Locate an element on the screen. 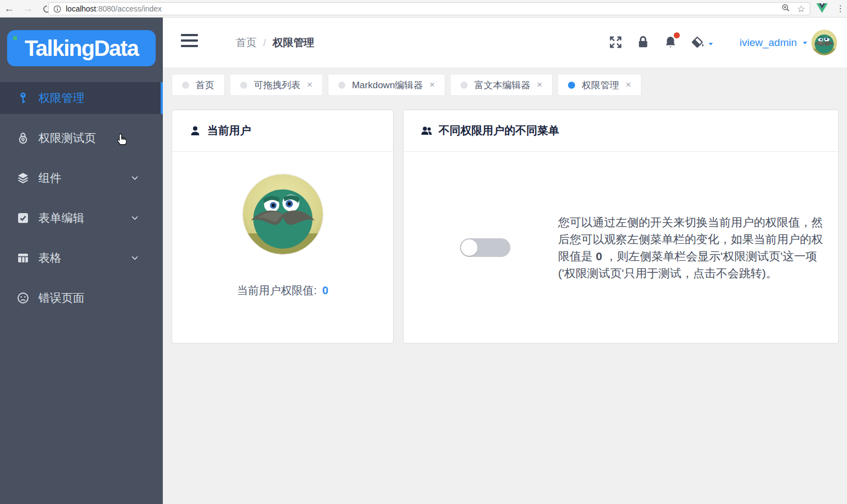 Image resolution: width=847 pixels, height=504 pixels. breadcrumb-current: 权限管理 is located at coordinates (293, 43).